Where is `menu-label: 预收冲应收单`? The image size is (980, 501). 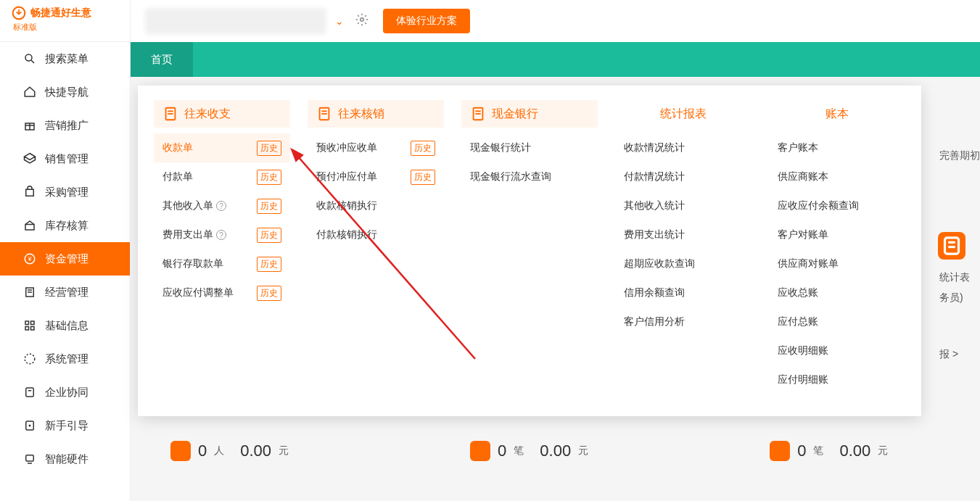 menu-label: 预收冲应收单 is located at coordinates (347, 148).